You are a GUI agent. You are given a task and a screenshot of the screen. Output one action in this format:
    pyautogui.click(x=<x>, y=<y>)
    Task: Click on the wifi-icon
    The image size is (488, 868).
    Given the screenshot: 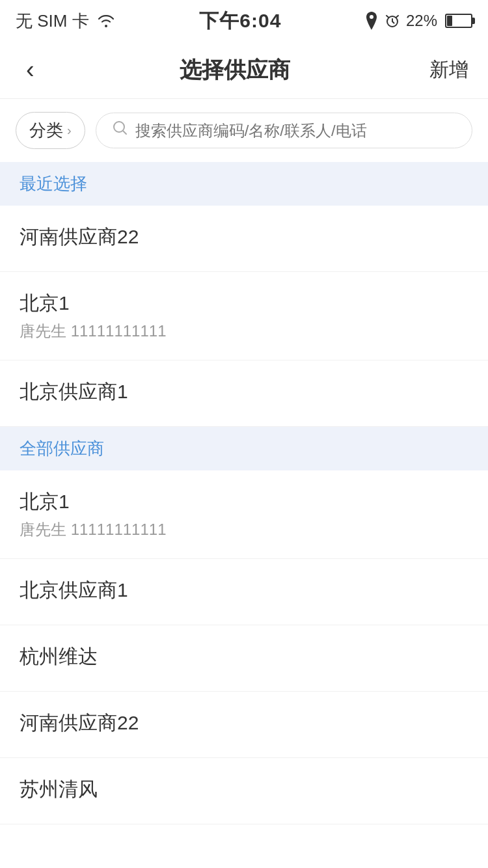 What is the action you would take?
    pyautogui.click(x=106, y=21)
    